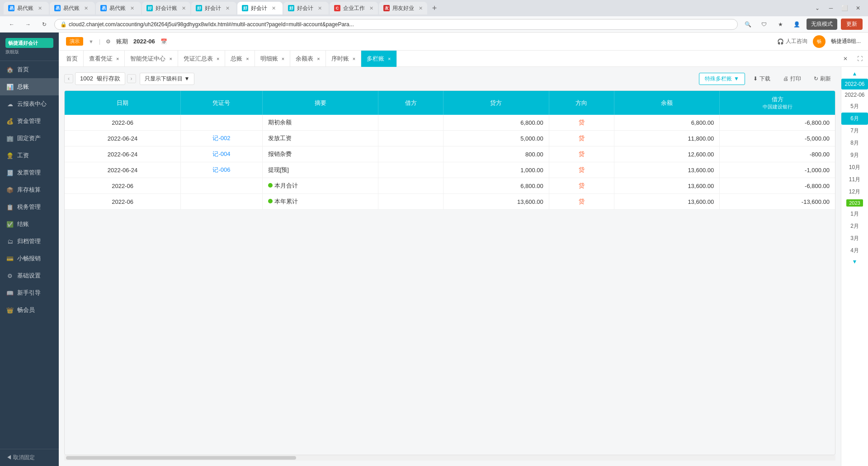  Describe the element at coordinates (748, 24) in the screenshot. I see `search-button: 🔍` at that location.